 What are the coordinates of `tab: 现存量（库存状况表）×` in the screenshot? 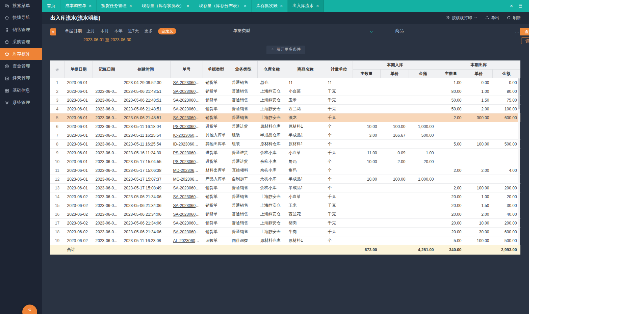 It's located at (166, 6).